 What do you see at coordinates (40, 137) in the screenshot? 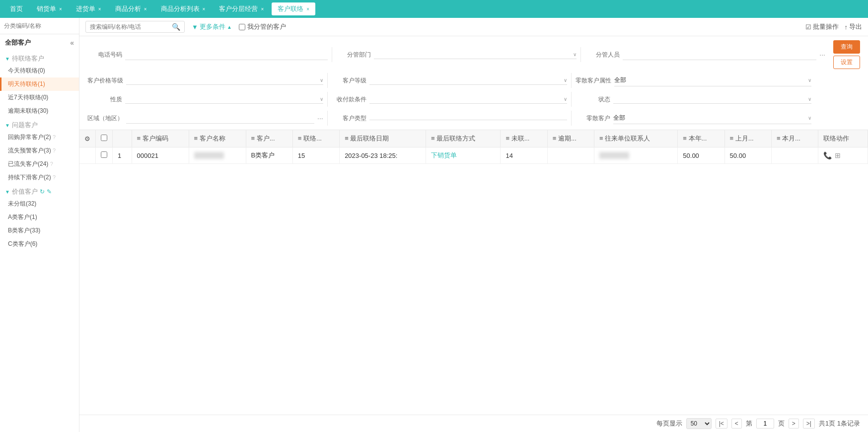
I see `sidebar-item-abnormal: 回购异常客户(2) ?` at bounding box center [40, 137].